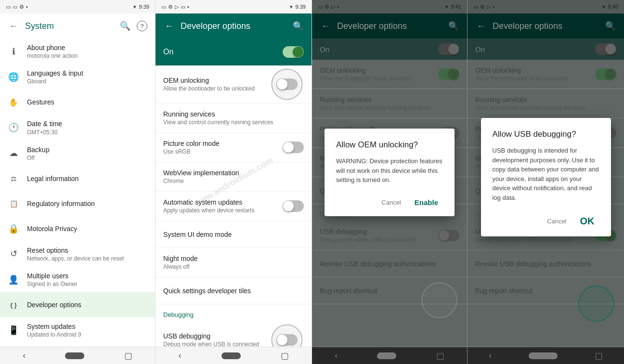  What do you see at coordinates (87, 153) in the screenshot?
I see `sidebar-backup-text: Backup Off` at bounding box center [87, 153].